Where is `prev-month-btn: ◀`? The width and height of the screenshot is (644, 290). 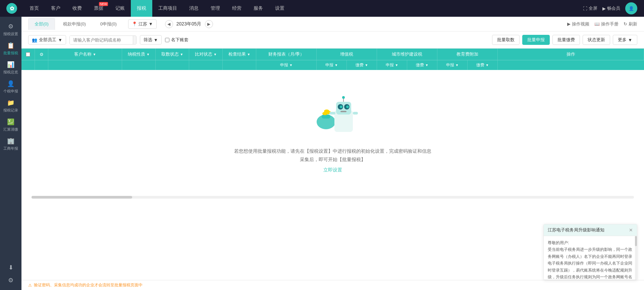
prev-month-btn: ◀ is located at coordinates (169, 24).